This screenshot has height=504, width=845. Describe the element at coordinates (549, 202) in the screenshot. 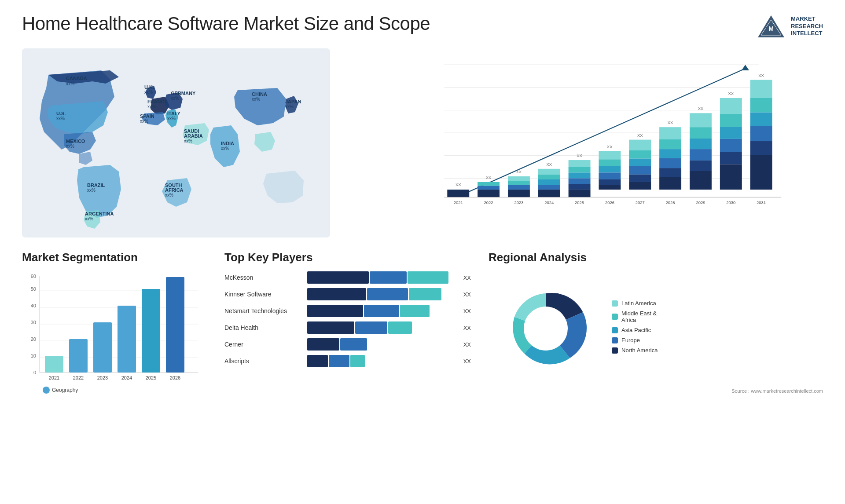

I see `x-label-2024: 2024` at that location.